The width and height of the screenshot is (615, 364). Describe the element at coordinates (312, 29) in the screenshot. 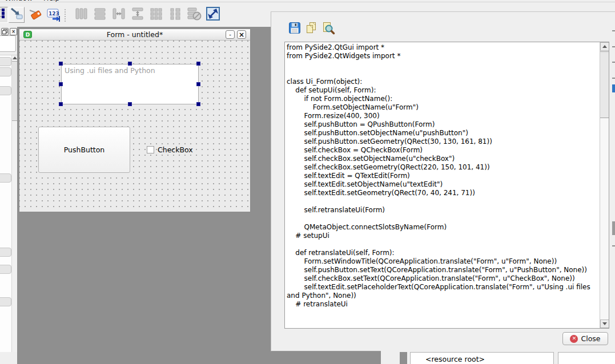

I see `copy-button` at that location.